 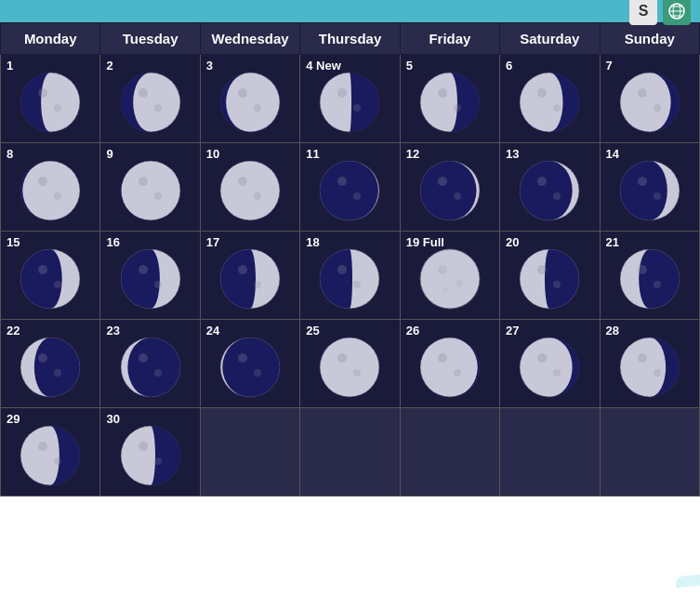 What do you see at coordinates (13, 418) in the screenshot?
I see `date-label: 29` at bounding box center [13, 418].